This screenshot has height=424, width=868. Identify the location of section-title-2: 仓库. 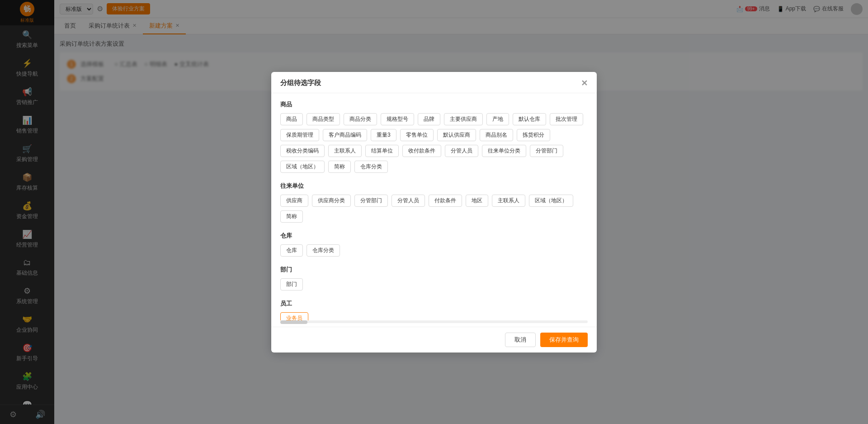
(434, 236).